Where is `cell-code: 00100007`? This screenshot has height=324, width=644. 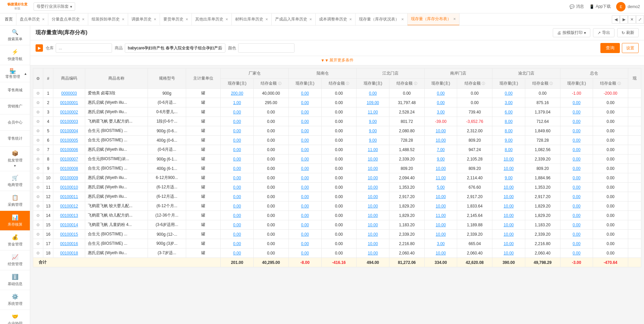
cell-code: 00100007 is located at coordinates (69, 159).